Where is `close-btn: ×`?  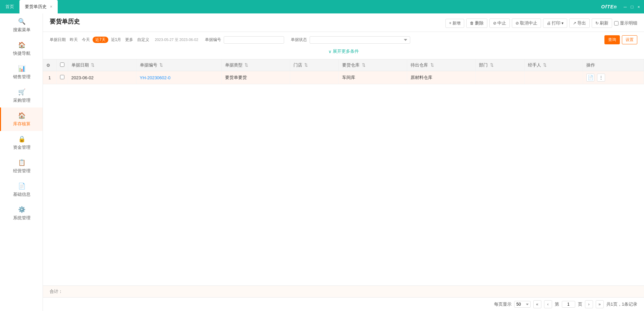
close-btn: × is located at coordinates (639, 7).